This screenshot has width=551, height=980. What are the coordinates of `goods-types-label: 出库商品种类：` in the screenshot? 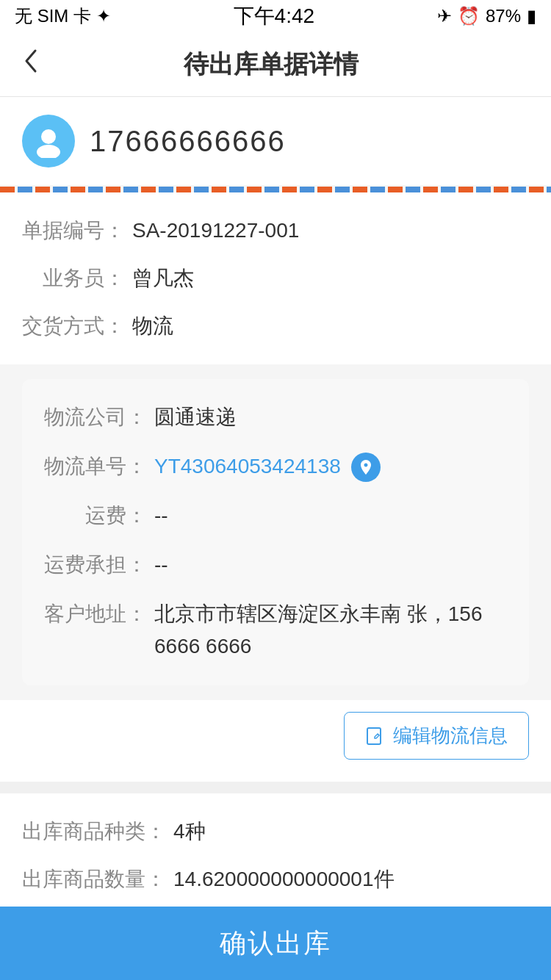 It's located at (98, 832).